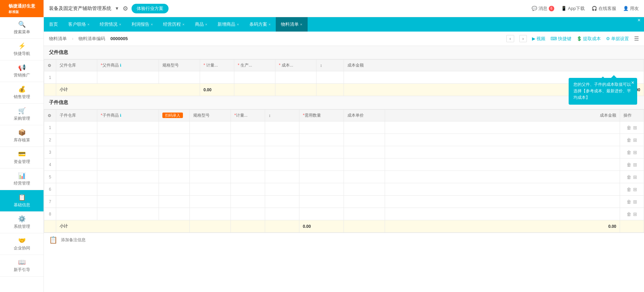  Describe the element at coordinates (22, 93) in the screenshot. I see `sidebar-item-sales: 💰 销售管理` at that location.